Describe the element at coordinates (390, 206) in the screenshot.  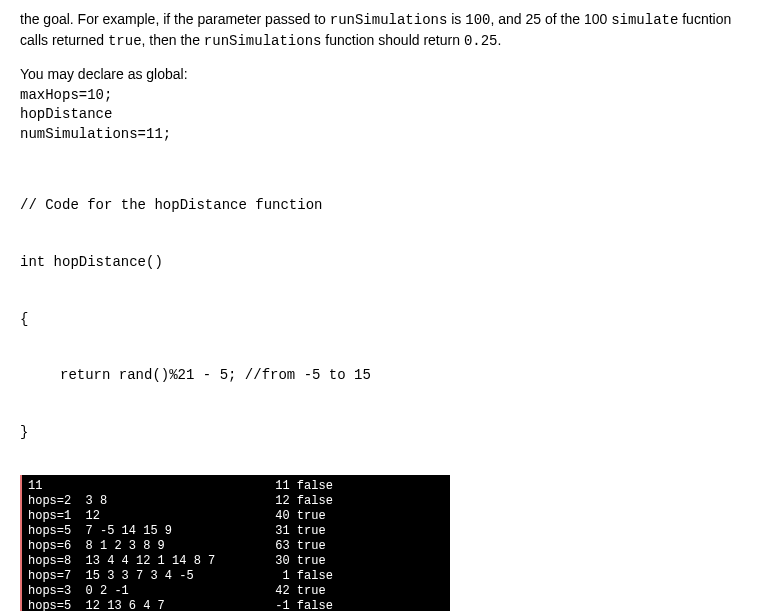
I see `code-comment: // Code for the hopDistance function` at that location.